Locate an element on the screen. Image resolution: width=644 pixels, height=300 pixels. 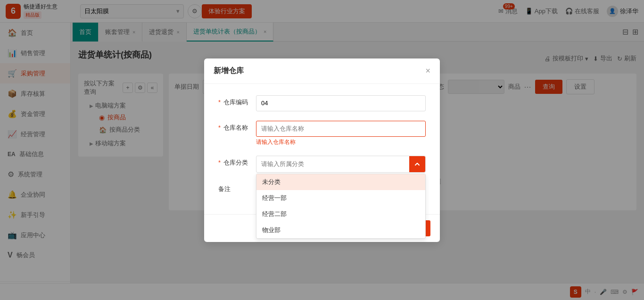
name-label: * 仓库名称 is located at coordinates (237, 126).